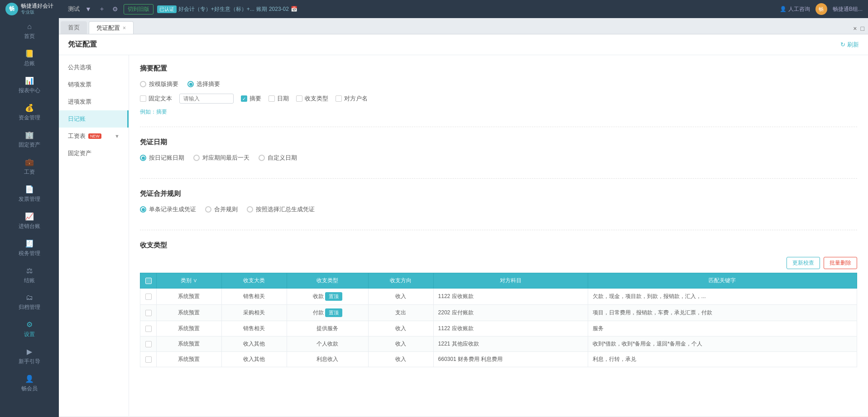  Describe the element at coordinates (143, 99) in the screenshot. I see `fixed-text-box` at that location.